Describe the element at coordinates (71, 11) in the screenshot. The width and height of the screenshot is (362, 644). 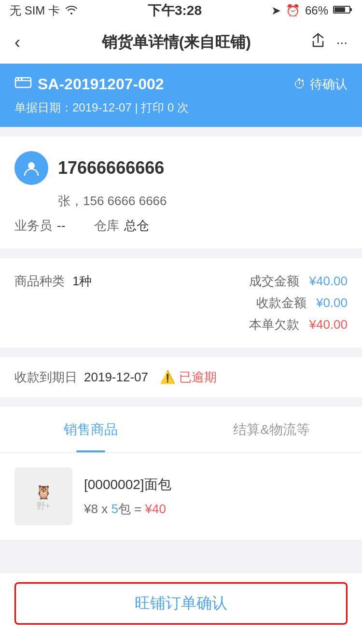
I see `wifi-icon` at that location.